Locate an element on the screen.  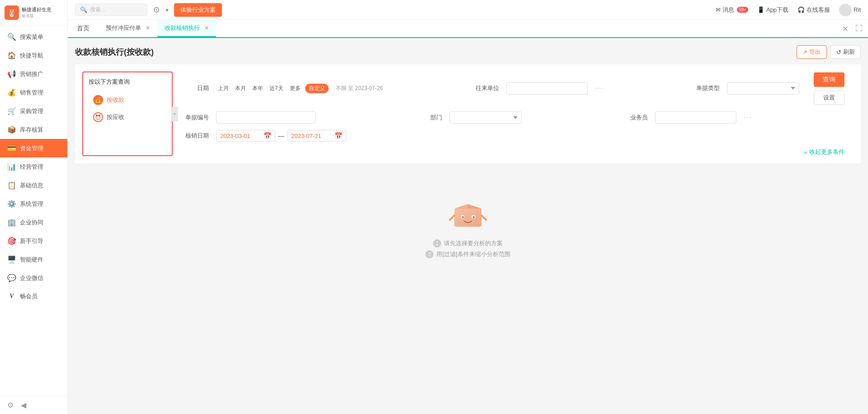
industry-solution-button: 体验行业方案 is located at coordinates (198, 10).